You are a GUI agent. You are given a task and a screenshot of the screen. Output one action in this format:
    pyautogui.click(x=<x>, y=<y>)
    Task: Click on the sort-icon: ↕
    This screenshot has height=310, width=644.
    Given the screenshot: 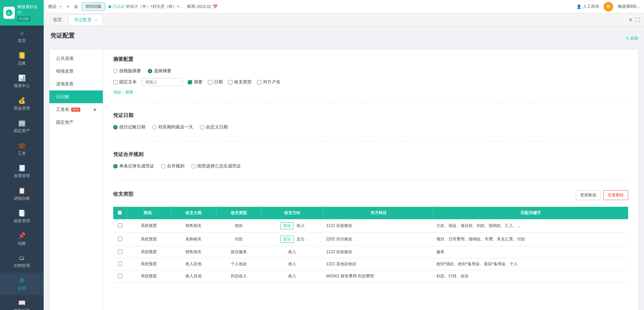 What is the action you would take?
    pyautogui.click(x=154, y=213)
    